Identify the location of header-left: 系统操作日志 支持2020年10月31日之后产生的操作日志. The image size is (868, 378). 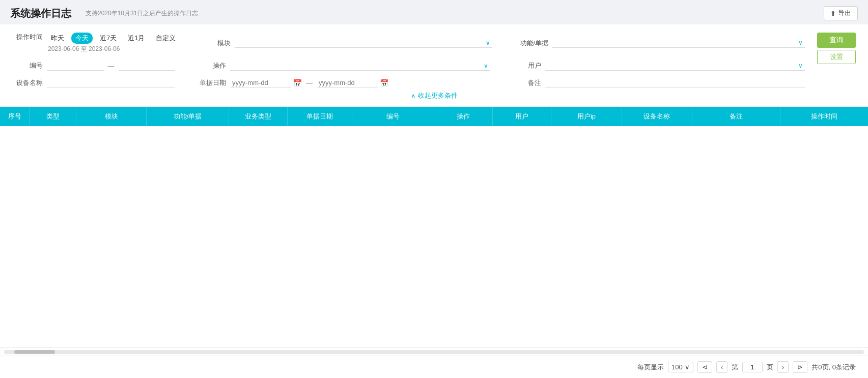
(104, 13).